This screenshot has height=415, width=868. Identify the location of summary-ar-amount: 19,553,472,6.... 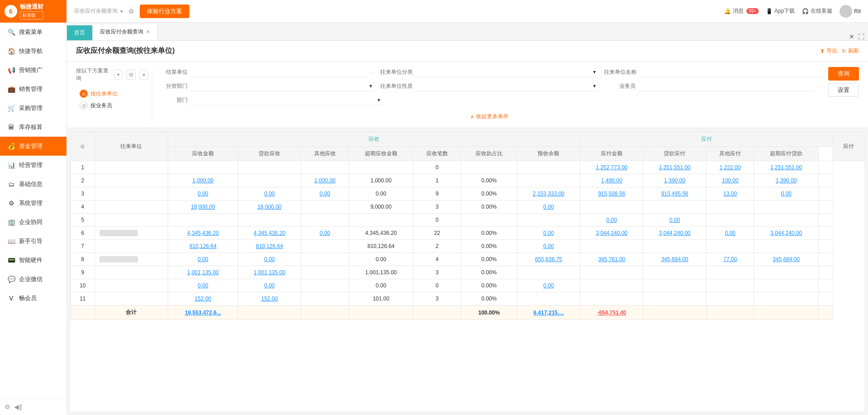
(203, 313).